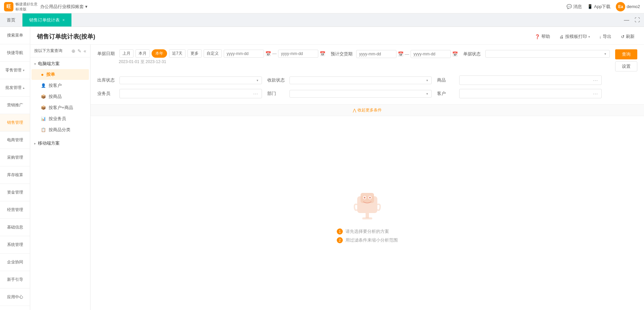 This screenshot has width=644, height=310. I want to click on tab-close-icon: ×, so click(64, 20).